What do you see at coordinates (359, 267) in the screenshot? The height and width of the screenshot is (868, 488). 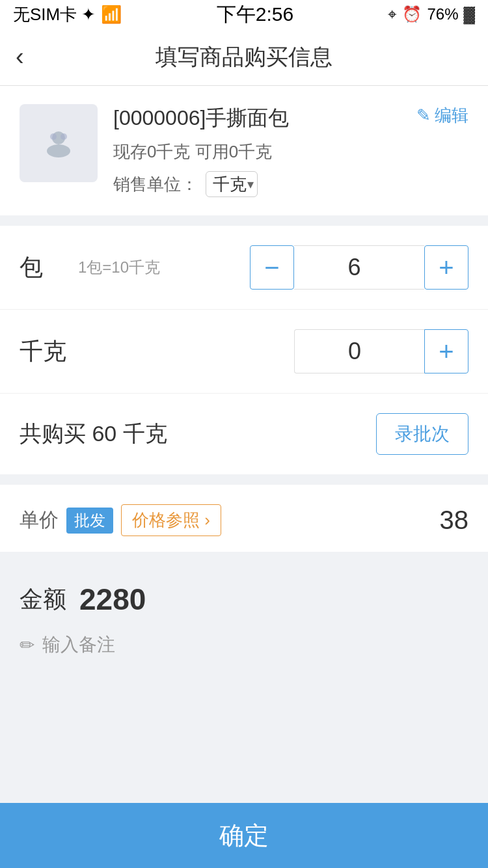 I see `package-qty-input` at bounding box center [359, 267].